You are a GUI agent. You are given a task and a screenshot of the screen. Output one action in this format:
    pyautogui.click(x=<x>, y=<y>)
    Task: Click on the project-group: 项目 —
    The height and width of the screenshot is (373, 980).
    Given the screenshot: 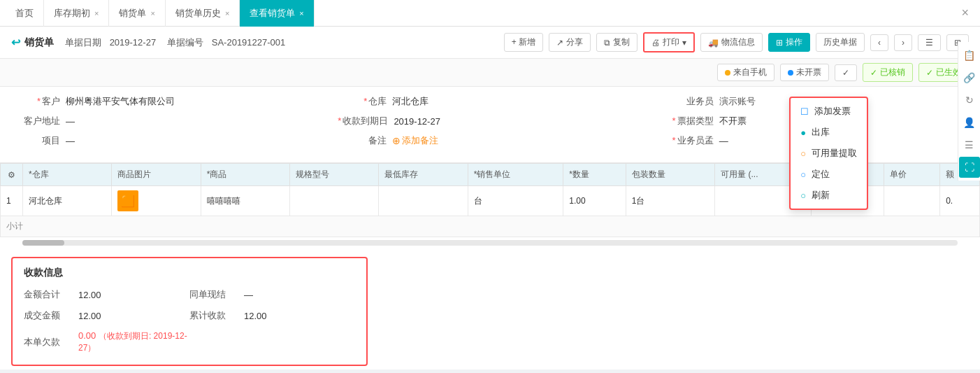 What is the action you would take?
    pyautogui.click(x=164, y=141)
    